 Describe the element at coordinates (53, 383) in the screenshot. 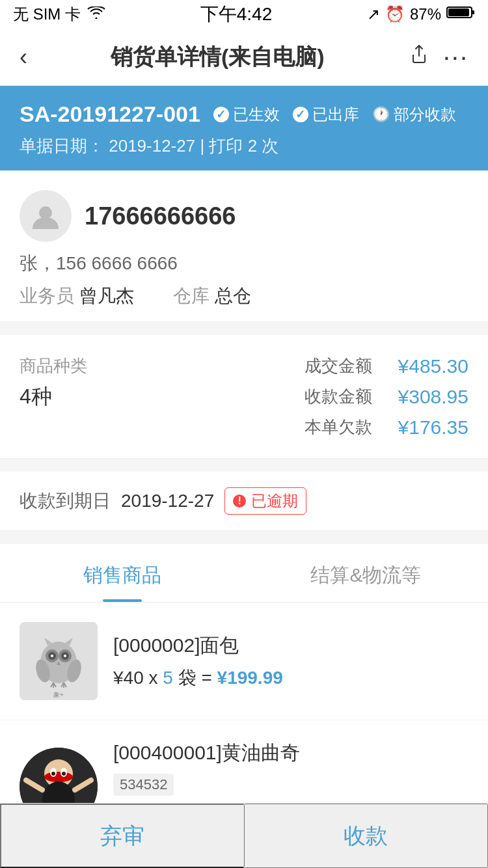

I see `stats-left: 商品种类 4种` at that location.